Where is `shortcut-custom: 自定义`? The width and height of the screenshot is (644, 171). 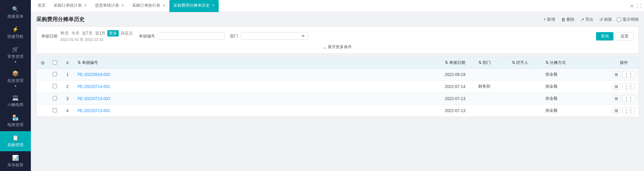
shortcut-custom: 自定义 is located at coordinates (127, 33).